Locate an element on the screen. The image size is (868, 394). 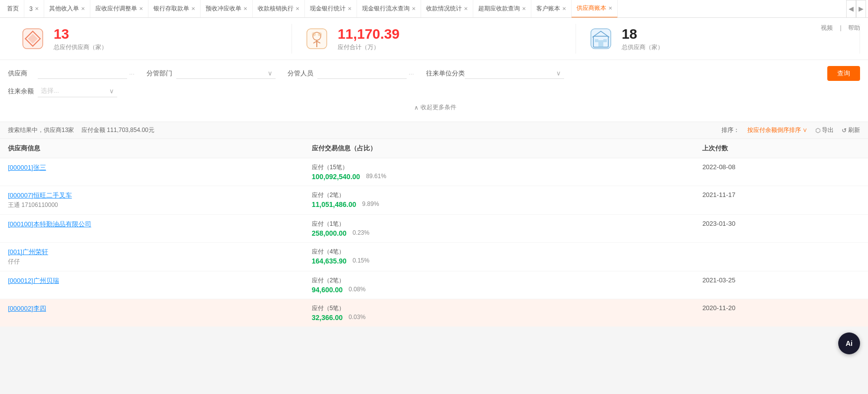
category-dropdown-icon: ∨ is located at coordinates (559, 73).